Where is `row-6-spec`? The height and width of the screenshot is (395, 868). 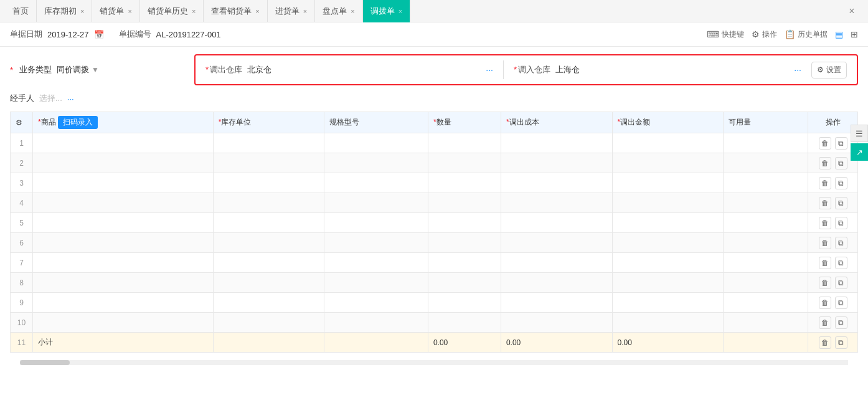 row-6-spec is located at coordinates (376, 243).